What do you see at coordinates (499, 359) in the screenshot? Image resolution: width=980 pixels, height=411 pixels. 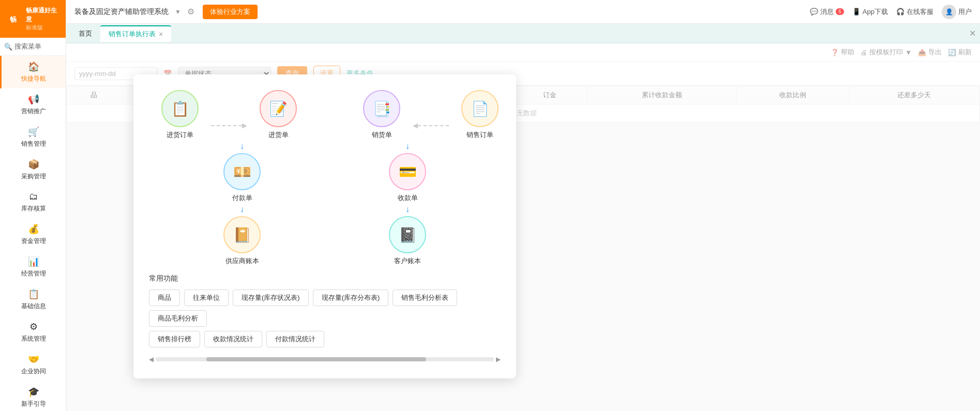 I see `scroll-right-arrow: ▶` at bounding box center [499, 359].